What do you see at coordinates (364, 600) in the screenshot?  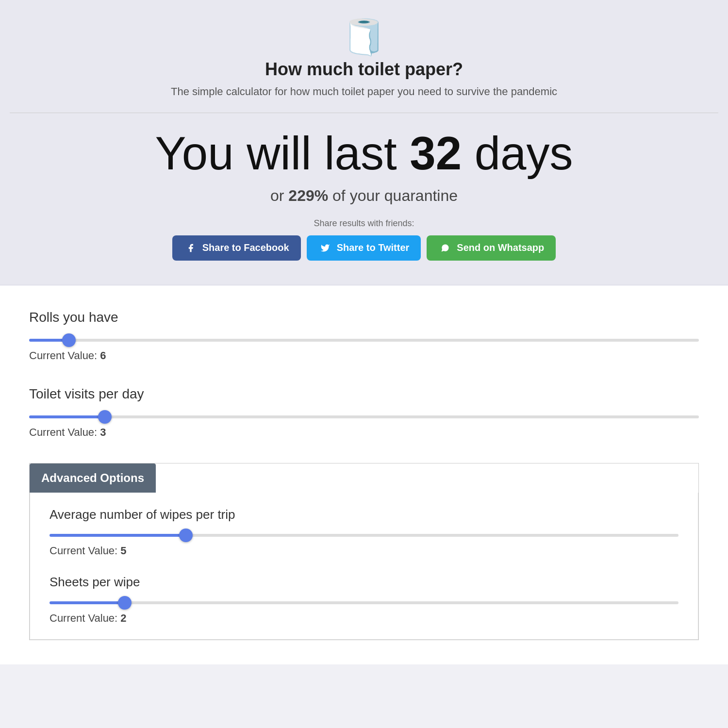 I see `sheets-section: Sheets per wipe Current Value: 2` at bounding box center [364, 600].